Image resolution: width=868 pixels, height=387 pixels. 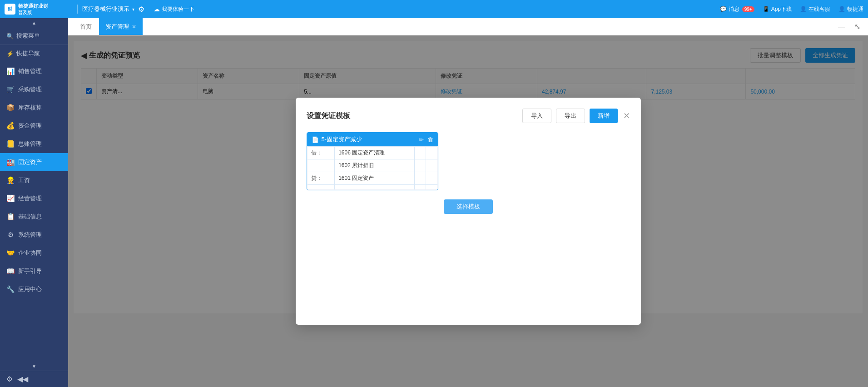 I want to click on purchase-label: 采购管理, so click(x=30, y=89).